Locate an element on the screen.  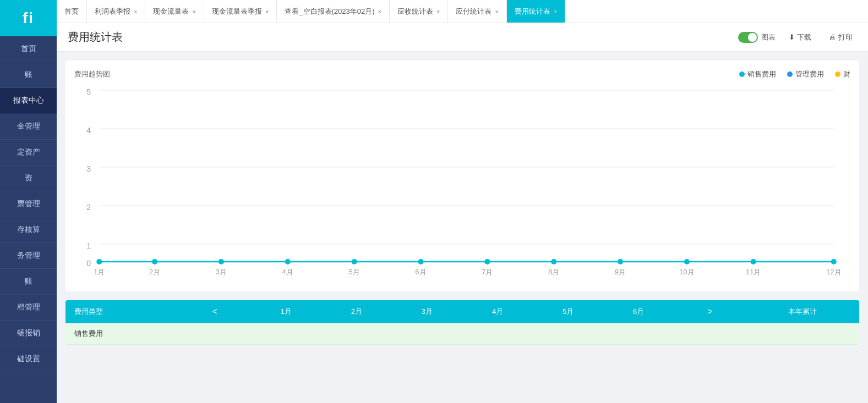
legend-dot-finance is located at coordinates (838, 74).